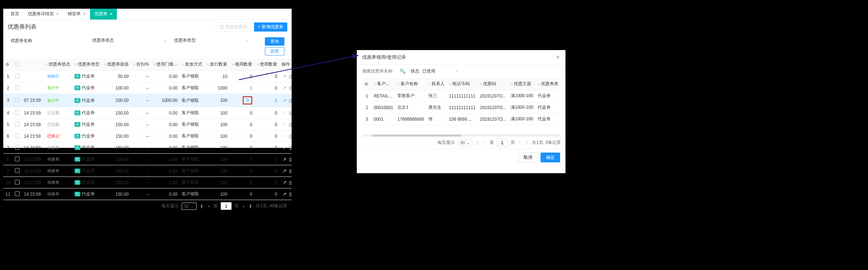 The height and width of the screenshot is (270, 868). What do you see at coordinates (522, 96) in the screenshot?
I see `row-subject: 满1000-100` at bounding box center [522, 96].